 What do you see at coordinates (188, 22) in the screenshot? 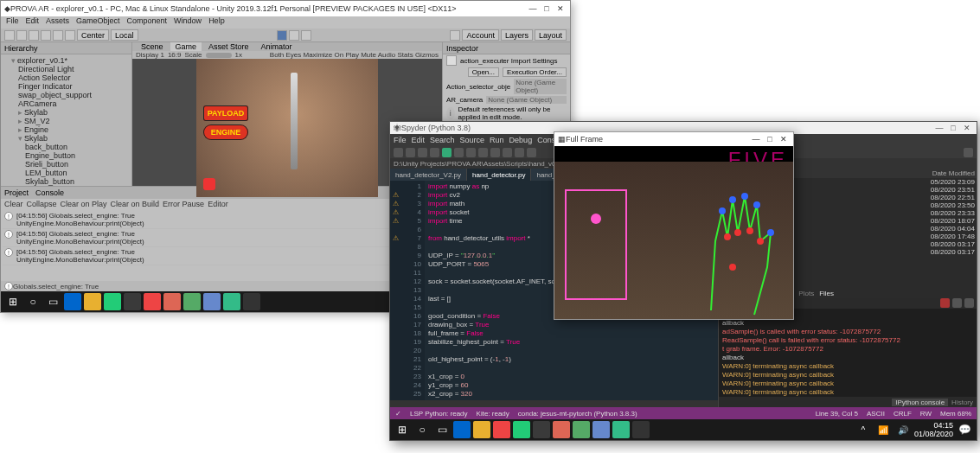
I see `menu-window: Window` at bounding box center [188, 22].